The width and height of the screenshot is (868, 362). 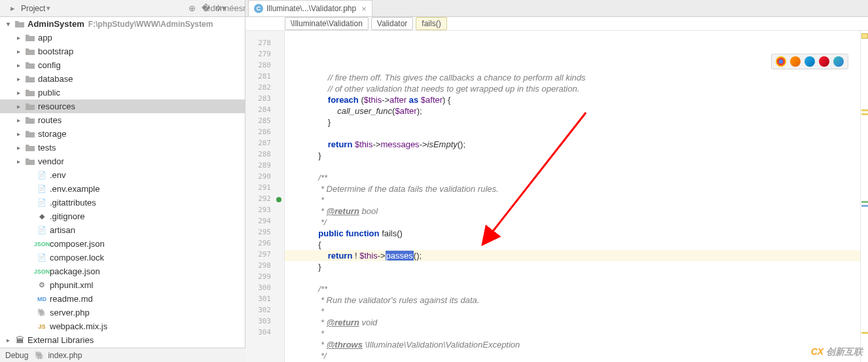 I want to click on code-line-289: *, so click(x=572, y=200).